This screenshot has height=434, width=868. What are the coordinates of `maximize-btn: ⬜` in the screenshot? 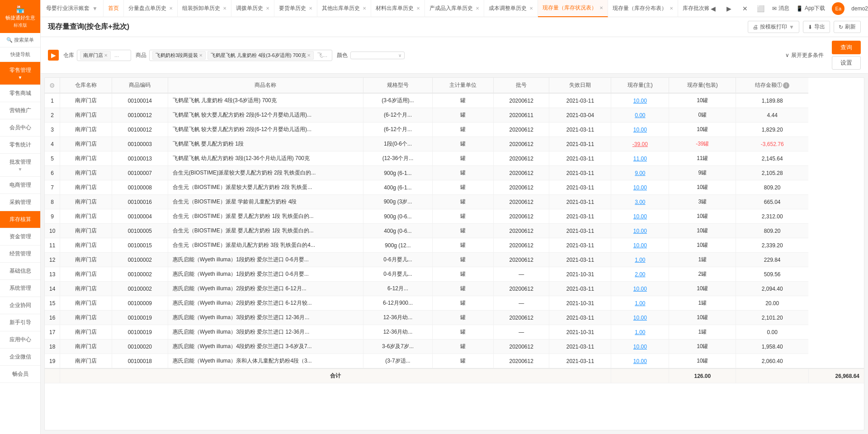 It's located at (761, 9).